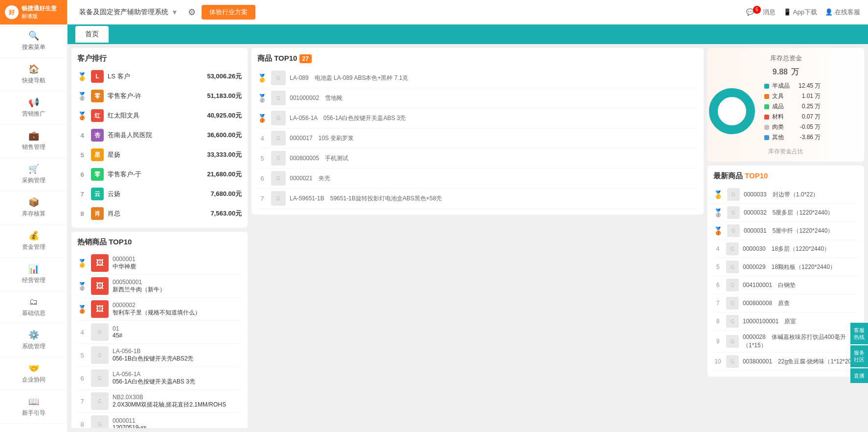 This screenshot has height=432, width=868. What do you see at coordinates (177, 378) in the screenshot?
I see `product-info: LA-056-1A 056-1A白色按键开关盖ABS 3壳` at bounding box center [177, 378].